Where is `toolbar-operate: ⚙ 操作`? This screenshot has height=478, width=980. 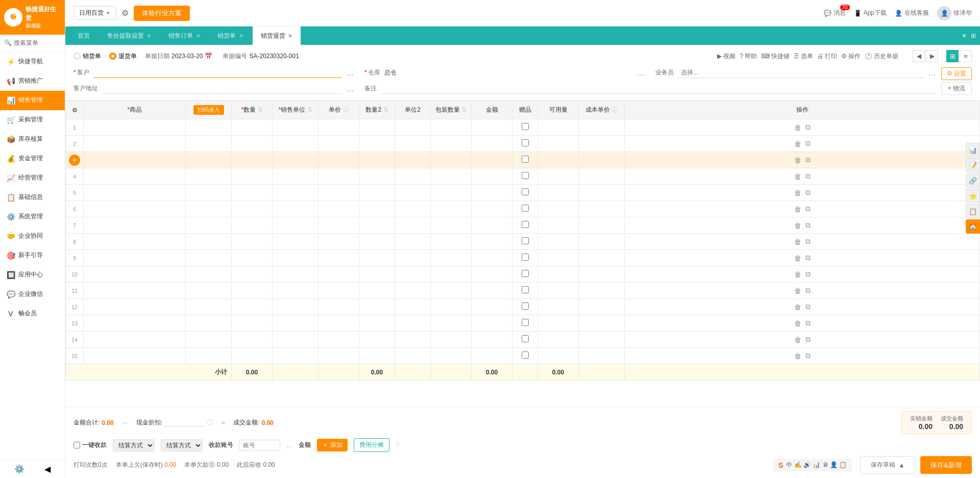 toolbar-operate: ⚙ 操作 is located at coordinates (851, 56).